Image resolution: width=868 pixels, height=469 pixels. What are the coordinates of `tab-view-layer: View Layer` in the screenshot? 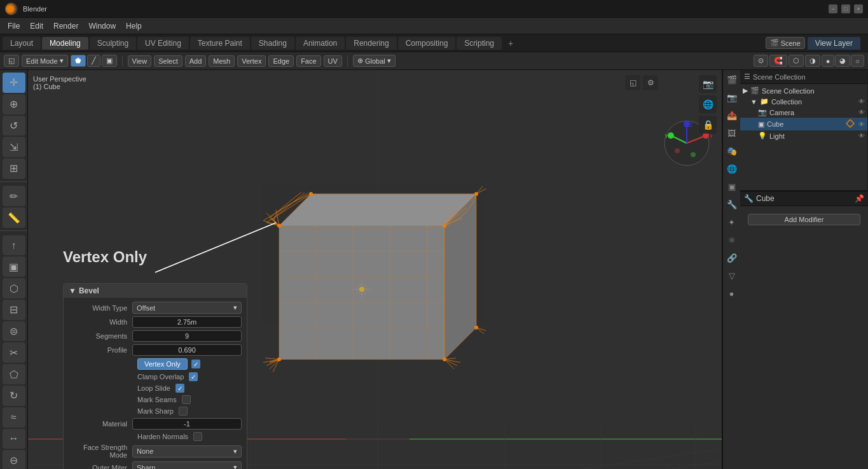 It's located at (834, 43).